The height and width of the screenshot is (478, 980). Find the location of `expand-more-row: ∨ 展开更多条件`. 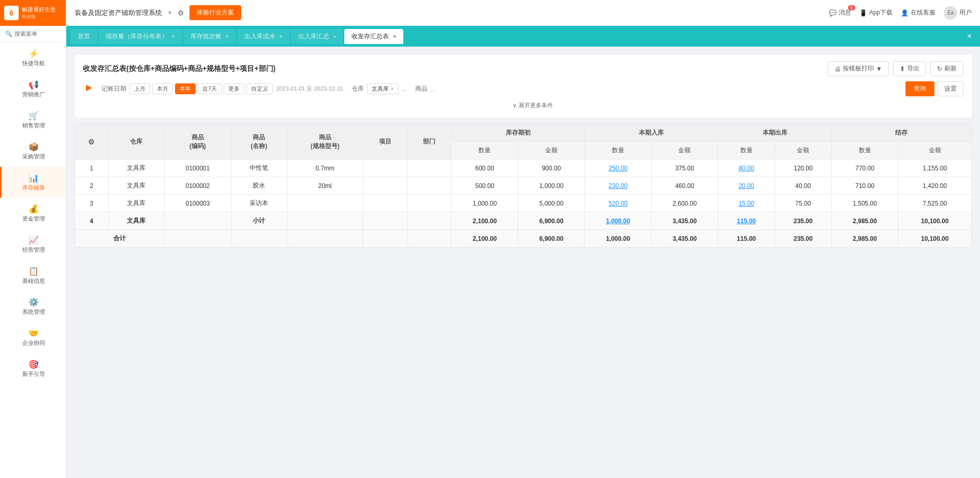

expand-more-row: ∨ 展开更多条件 is located at coordinates (532, 106).